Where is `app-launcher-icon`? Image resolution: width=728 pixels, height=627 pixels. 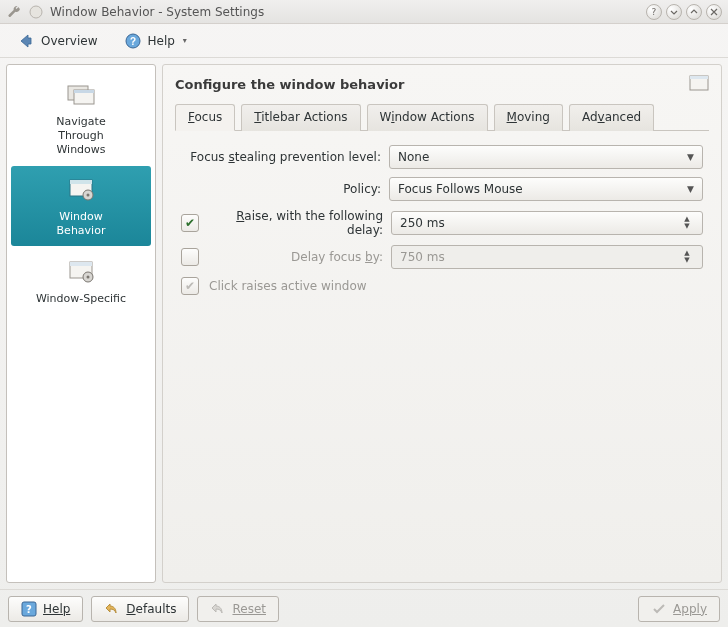
app-launcher-icon is located at coordinates (36, 12).